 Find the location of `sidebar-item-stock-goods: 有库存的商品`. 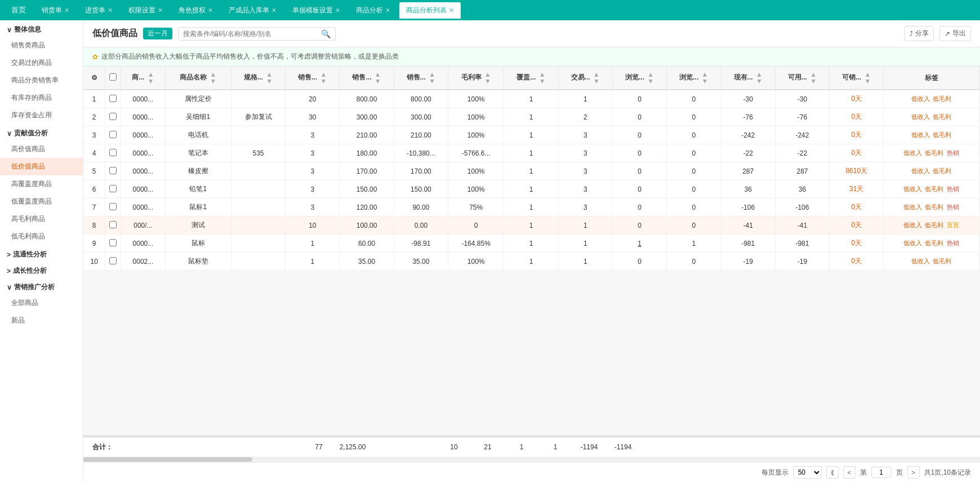

sidebar-item-stock-goods: 有库存的商品 is located at coordinates (42, 98).